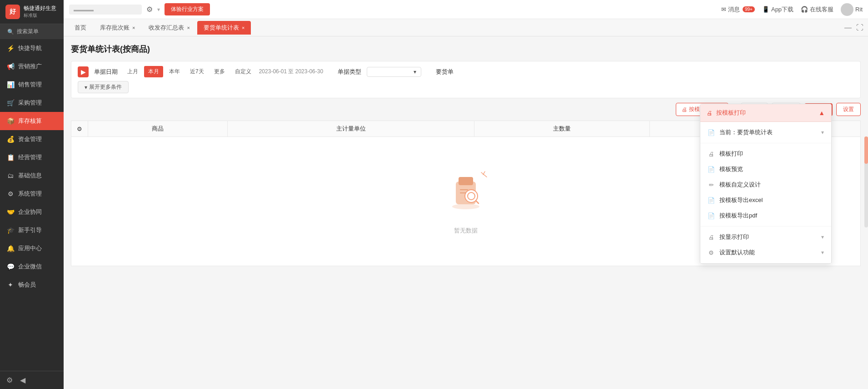 This screenshot has width=868, height=389. Describe the element at coordinates (27, 285) in the screenshot. I see `sidebar-item-label: 畅会员` at that location.